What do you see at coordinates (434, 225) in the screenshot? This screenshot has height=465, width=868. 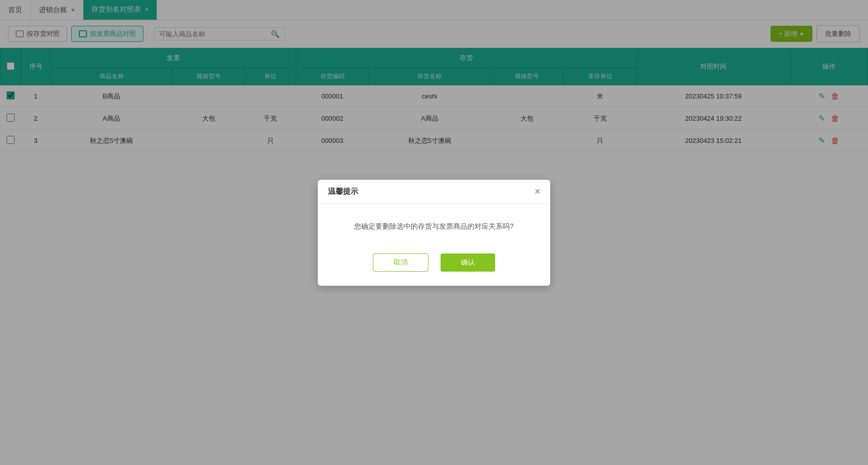 I see `dialog-body: 您确定要删除选中的存货与发票商品的对应关系吗?` at bounding box center [434, 225].